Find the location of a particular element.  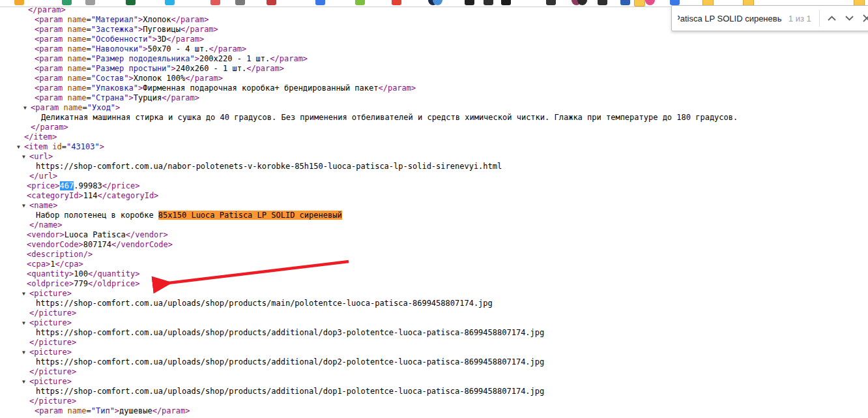

xml-attribute-name: id is located at coordinates (57, 147).